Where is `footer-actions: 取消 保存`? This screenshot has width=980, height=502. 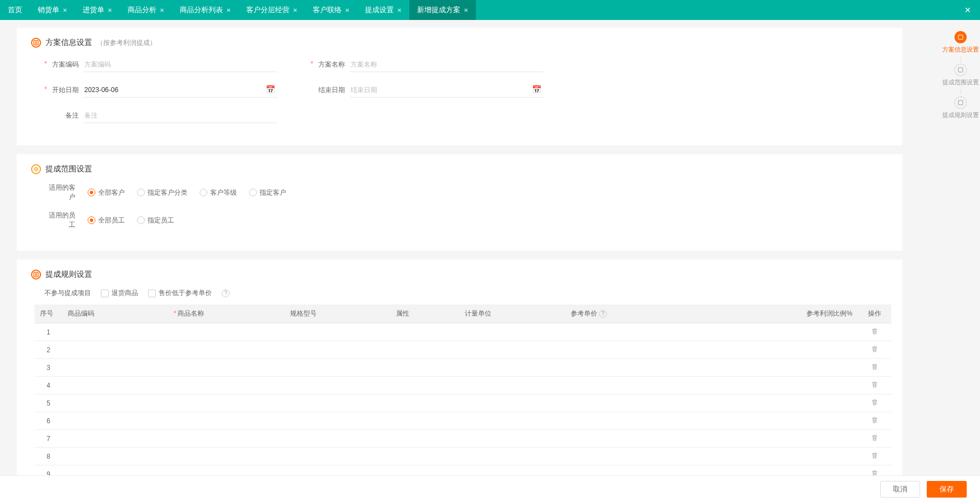
footer-actions: 取消 保存 is located at coordinates (490, 489).